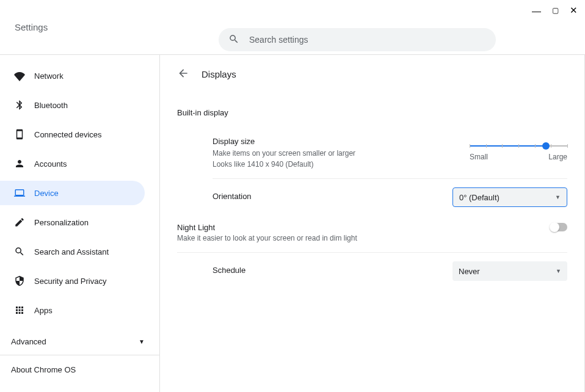 The image size is (585, 392). What do you see at coordinates (72, 134) in the screenshot?
I see `sidebar-item-connected-devices: Connected devices` at bounding box center [72, 134].